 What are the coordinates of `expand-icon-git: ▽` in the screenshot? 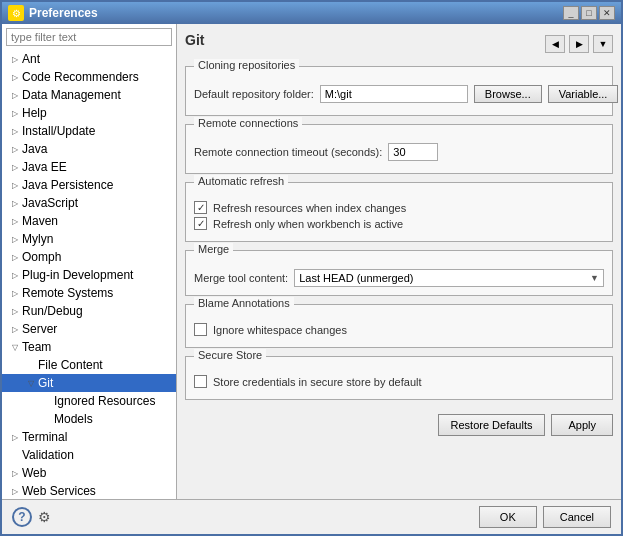 It's located at (31, 384).